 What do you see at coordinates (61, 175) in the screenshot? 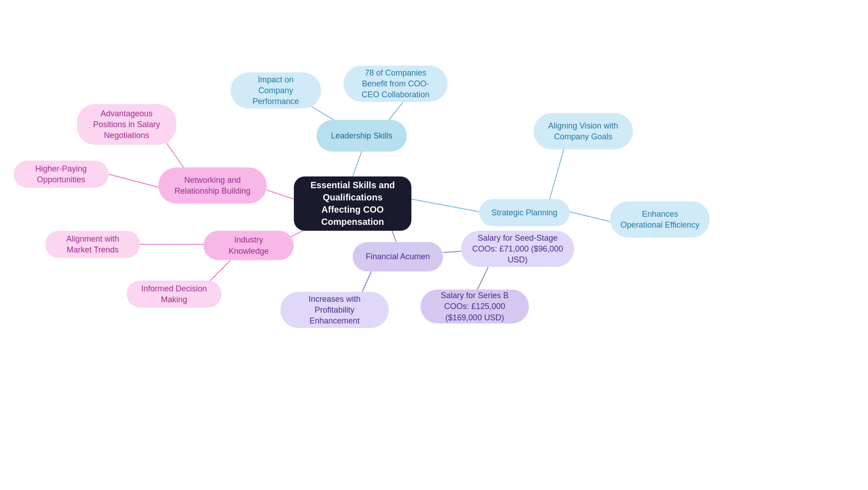
I see `higher-paying-label: Higher-Paying Opportunities` at bounding box center [61, 175].